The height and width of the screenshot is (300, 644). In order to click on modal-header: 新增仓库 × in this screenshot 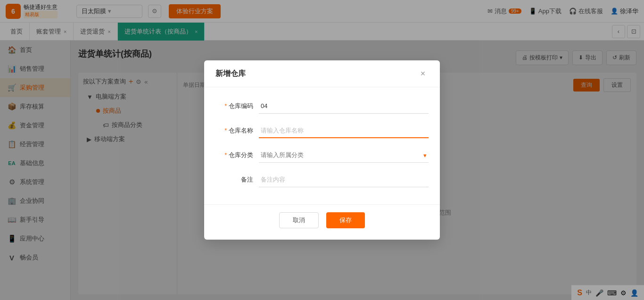, I will do `click(322, 74)`.